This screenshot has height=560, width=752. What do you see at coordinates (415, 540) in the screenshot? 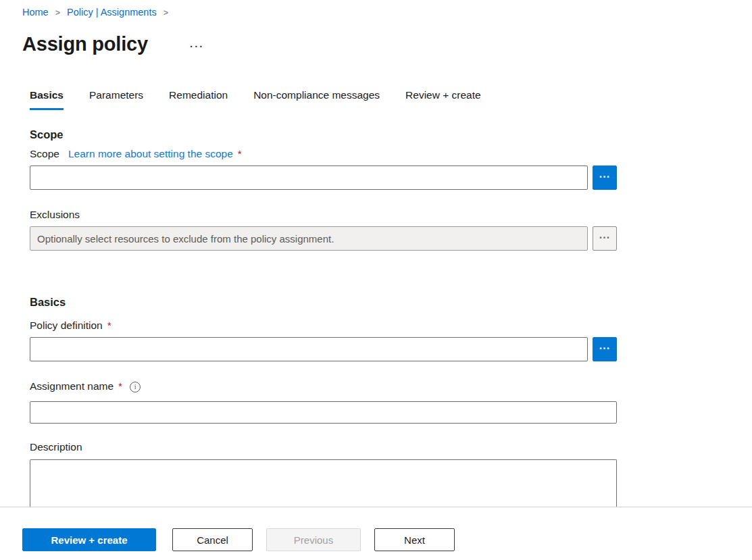
I see `next-button: Next` at bounding box center [415, 540].